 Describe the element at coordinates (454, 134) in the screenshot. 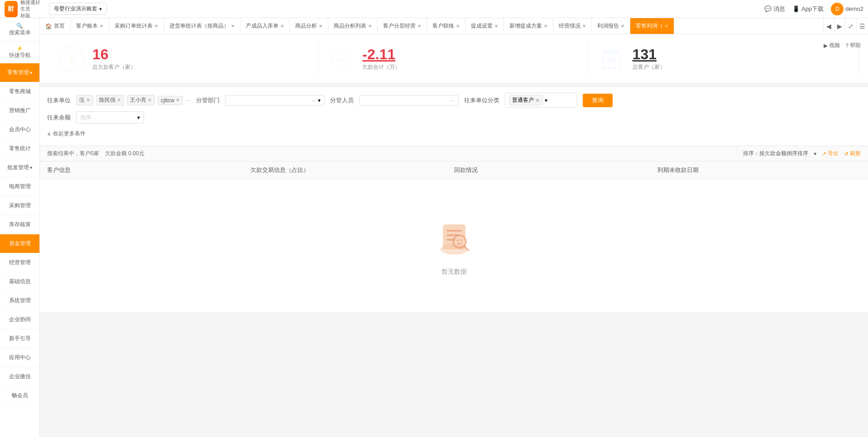

I see `collapse-button: ∧ 收起更多条件` at that location.